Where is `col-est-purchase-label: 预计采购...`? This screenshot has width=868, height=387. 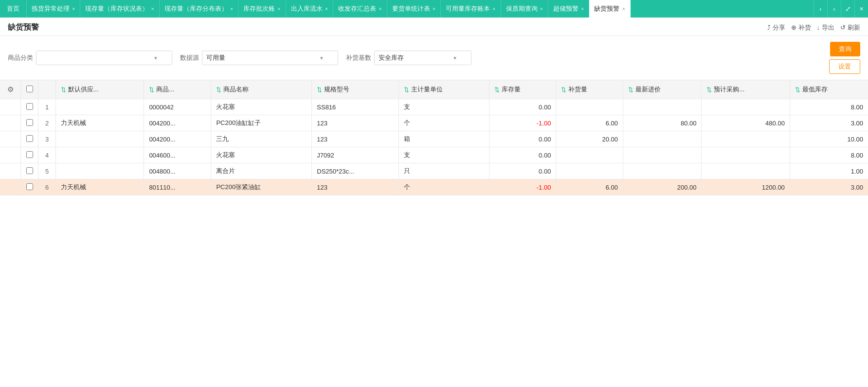 col-est-purchase-label: 预计采购... is located at coordinates (729, 89).